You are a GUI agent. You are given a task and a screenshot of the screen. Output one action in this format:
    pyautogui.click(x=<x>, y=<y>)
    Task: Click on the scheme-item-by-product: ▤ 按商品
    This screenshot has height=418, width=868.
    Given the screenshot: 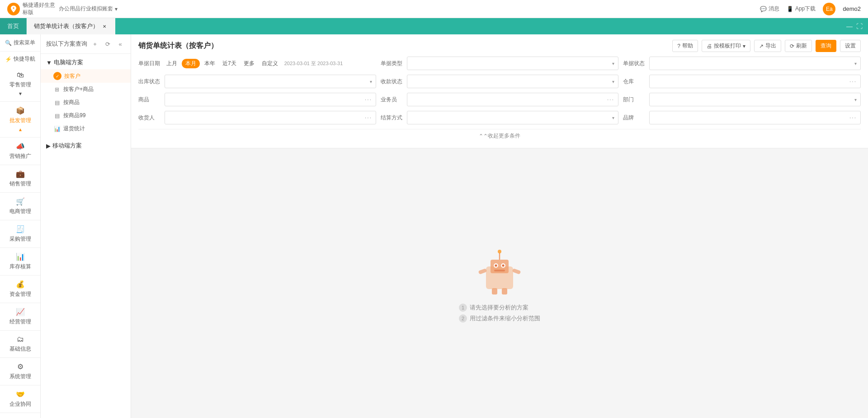 What is the action you would take?
    pyautogui.click(x=86, y=102)
    